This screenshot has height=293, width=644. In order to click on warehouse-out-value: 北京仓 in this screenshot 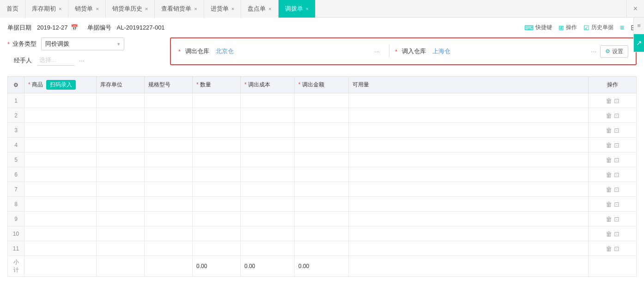, I will do `click(225, 51)`.